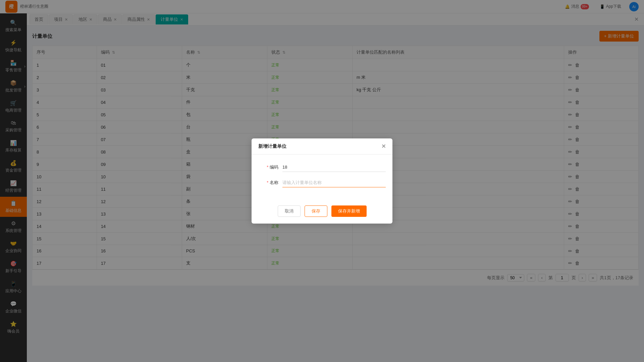  What do you see at coordinates (289, 211) in the screenshot?
I see `cancel-button: 取消` at bounding box center [289, 211].